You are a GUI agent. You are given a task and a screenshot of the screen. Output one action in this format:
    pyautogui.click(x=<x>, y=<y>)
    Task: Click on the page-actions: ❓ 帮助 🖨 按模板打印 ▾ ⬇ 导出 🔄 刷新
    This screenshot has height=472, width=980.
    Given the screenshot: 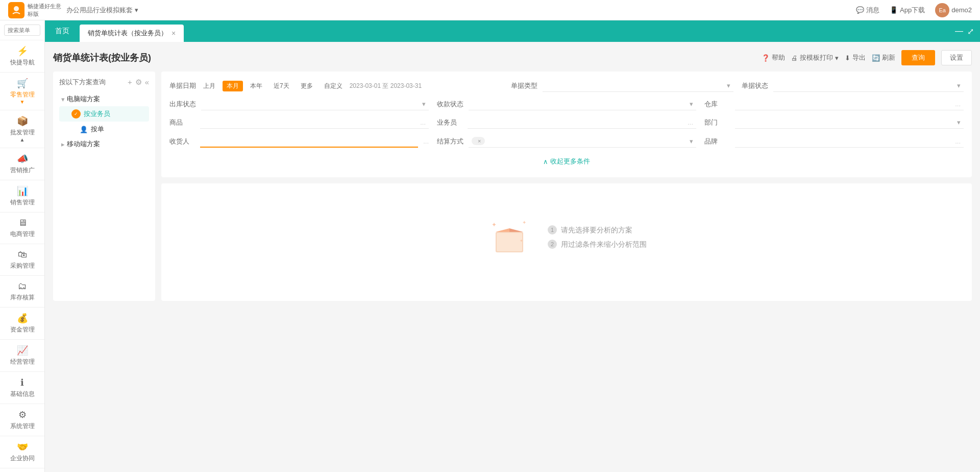 What is the action you would take?
    pyautogui.click(x=867, y=58)
    